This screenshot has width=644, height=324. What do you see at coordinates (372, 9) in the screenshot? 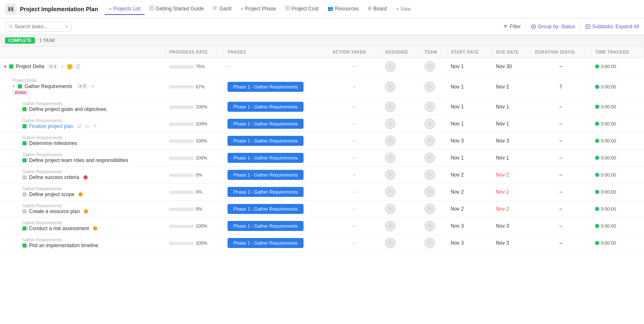
I see `nav-tabs: ≡ Projects List Getting Started Guide Ga…` at bounding box center [372, 9].